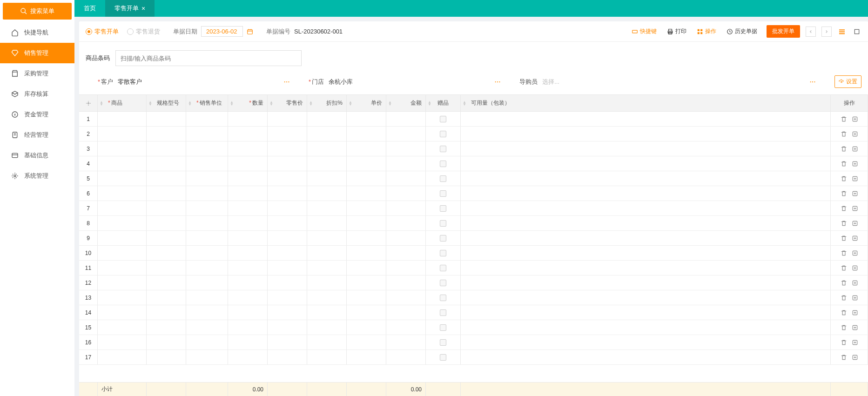 This screenshot has height=396, width=868. I want to click on barcode-input, so click(209, 58).